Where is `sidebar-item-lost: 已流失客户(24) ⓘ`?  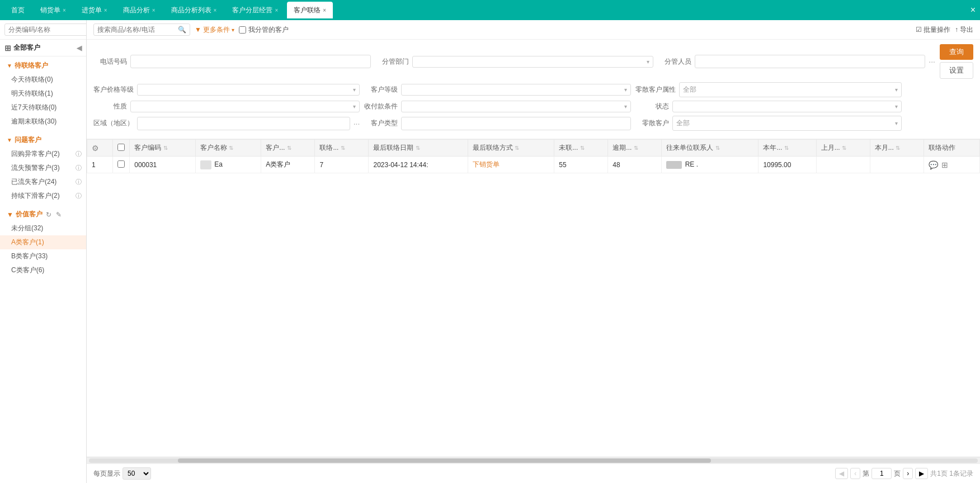 sidebar-item-lost: 已流失客户(24) ⓘ is located at coordinates (43, 182).